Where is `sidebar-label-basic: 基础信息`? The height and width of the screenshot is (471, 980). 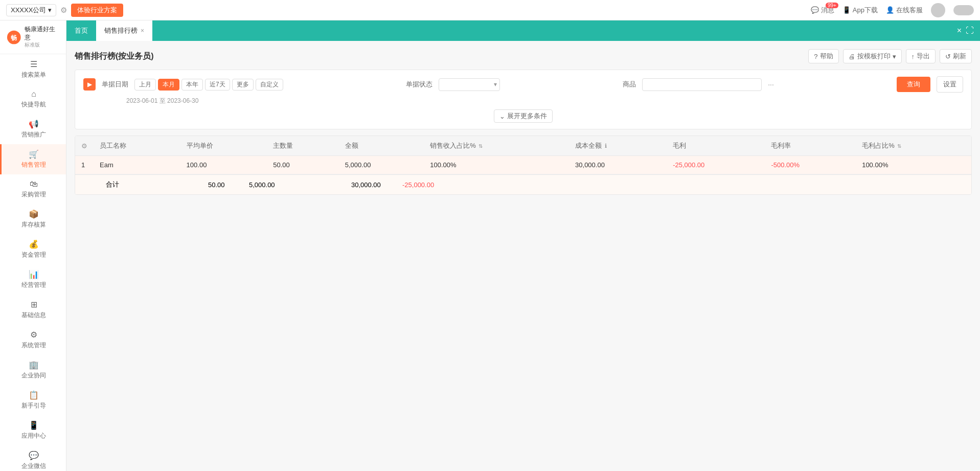
sidebar-label-basic: 基础信息 is located at coordinates (34, 315).